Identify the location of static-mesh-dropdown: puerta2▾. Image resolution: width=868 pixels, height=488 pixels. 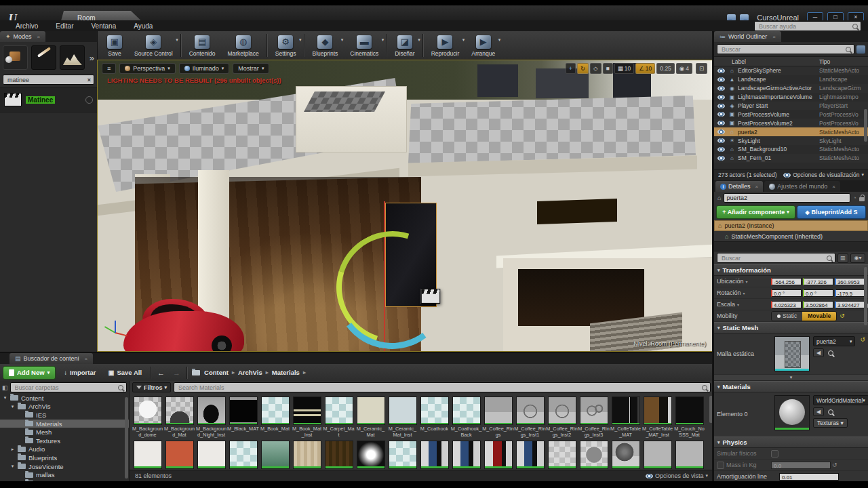
(834, 342).